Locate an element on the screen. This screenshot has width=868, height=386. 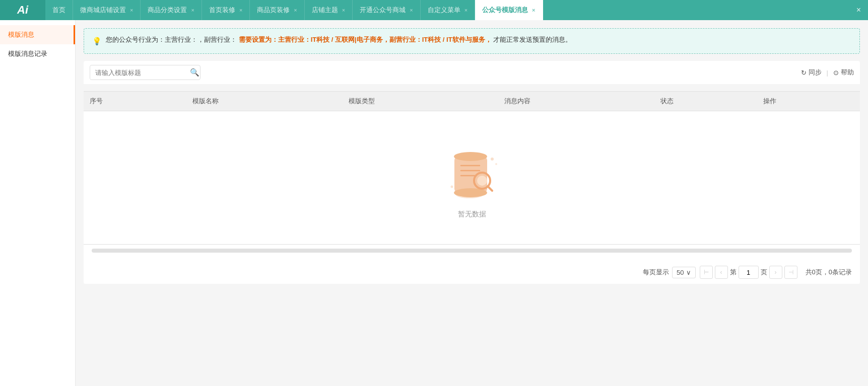
page-navigation: ⊢ ‹ 第 页 › ⊣ is located at coordinates (749, 272).